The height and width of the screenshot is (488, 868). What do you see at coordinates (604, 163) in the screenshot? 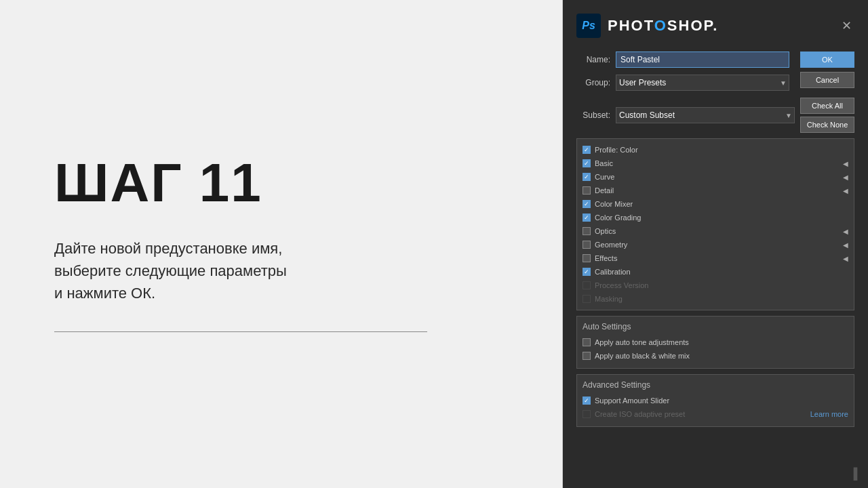
I see `check-label-1: Basic` at bounding box center [604, 163].